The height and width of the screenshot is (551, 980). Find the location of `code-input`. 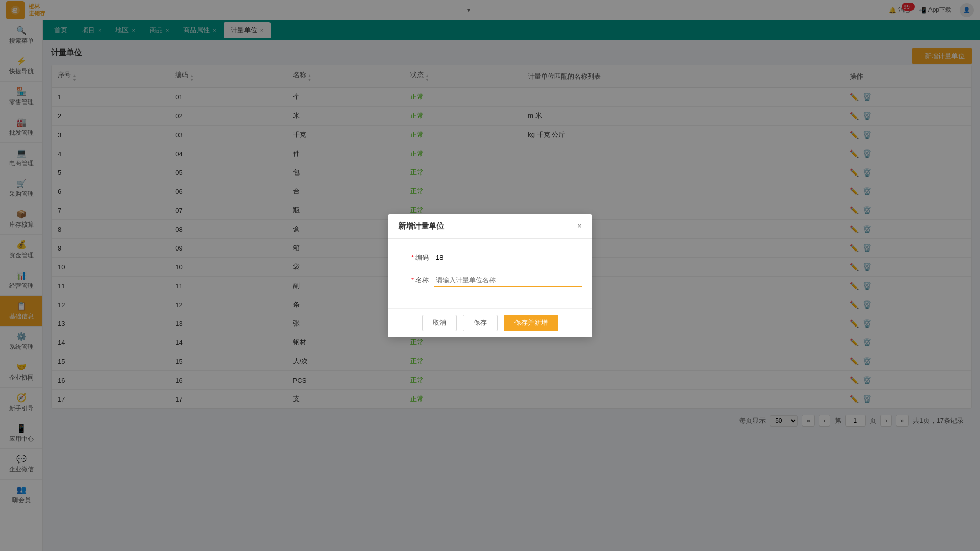

code-input is located at coordinates (508, 258).